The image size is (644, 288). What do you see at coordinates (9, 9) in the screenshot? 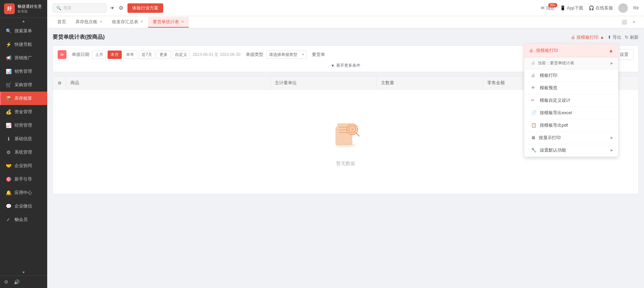
I see `logo-icon: 好` at bounding box center [9, 9].